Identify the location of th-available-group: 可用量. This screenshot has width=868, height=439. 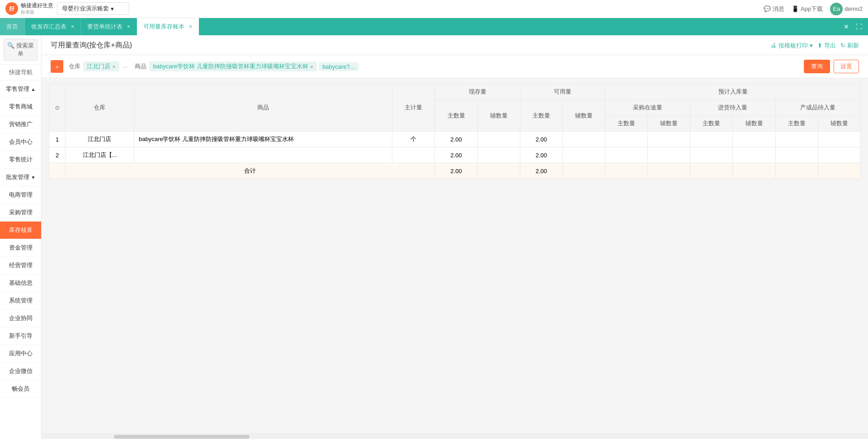
(562, 92).